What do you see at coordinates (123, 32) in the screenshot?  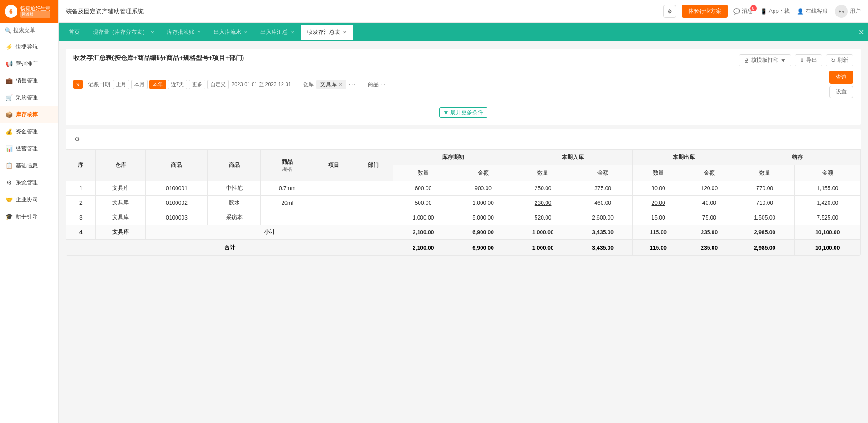 I see `tab-inventory-dist: 现存量（库存分布表） ✕` at bounding box center [123, 32].